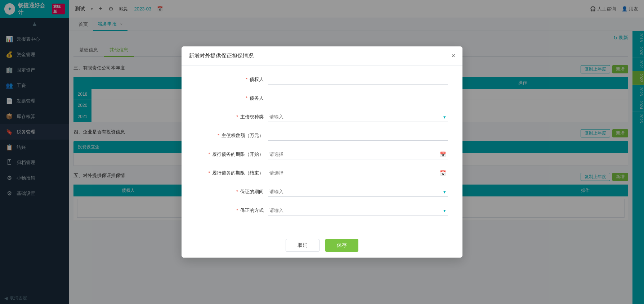  Describe the element at coordinates (358, 173) in the screenshot. I see `form-date-period-end-wrap: 📅` at that location.